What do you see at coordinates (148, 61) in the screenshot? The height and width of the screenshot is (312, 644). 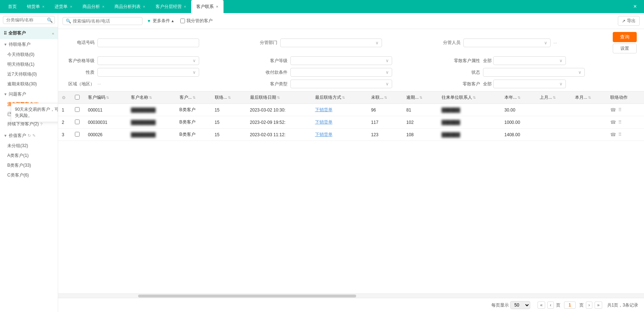 I see `price-tier-select: ∨` at bounding box center [148, 61].